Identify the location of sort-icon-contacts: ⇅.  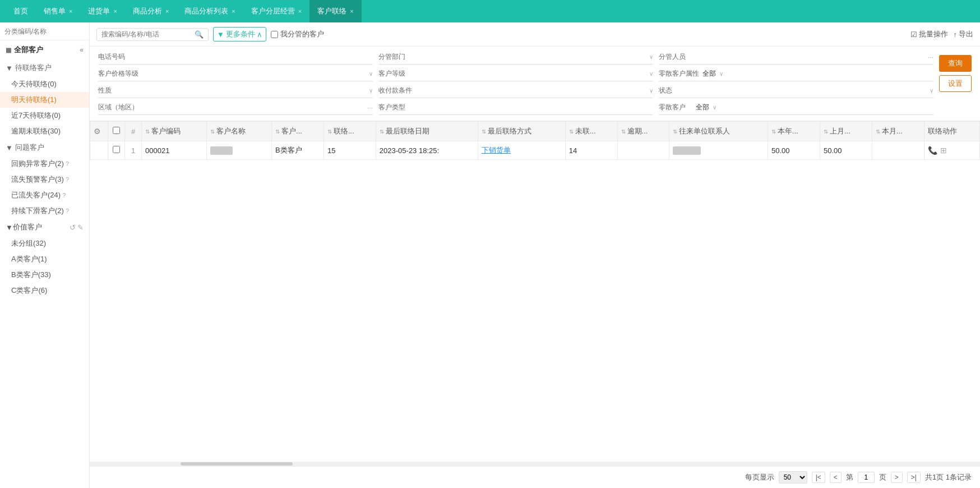
(330, 131).